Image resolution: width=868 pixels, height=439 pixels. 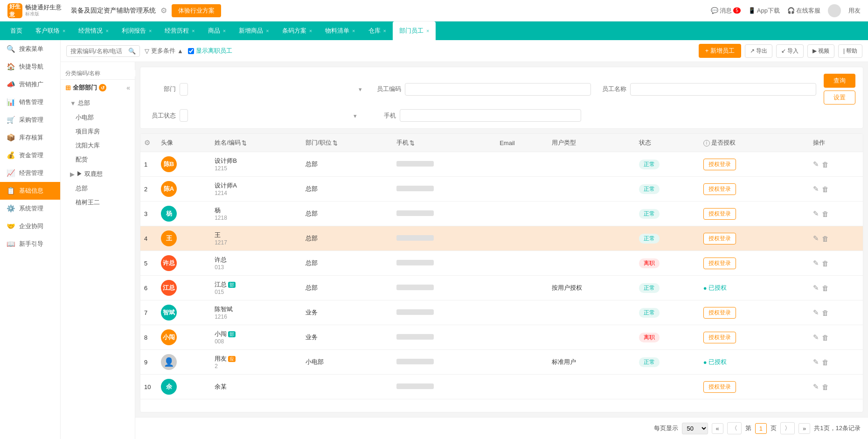 I want to click on nav-tab-条码方案: 条码方案×, so click(x=297, y=31).